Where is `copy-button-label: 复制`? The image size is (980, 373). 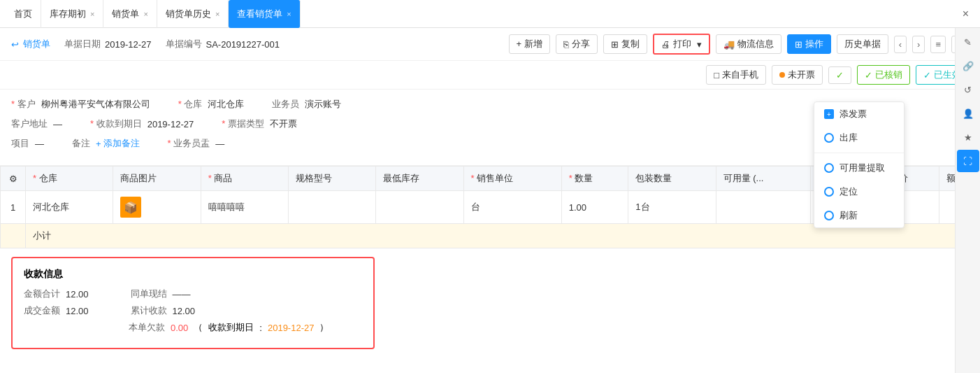
copy-button-label: 复制 is located at coordinates (630, 44).